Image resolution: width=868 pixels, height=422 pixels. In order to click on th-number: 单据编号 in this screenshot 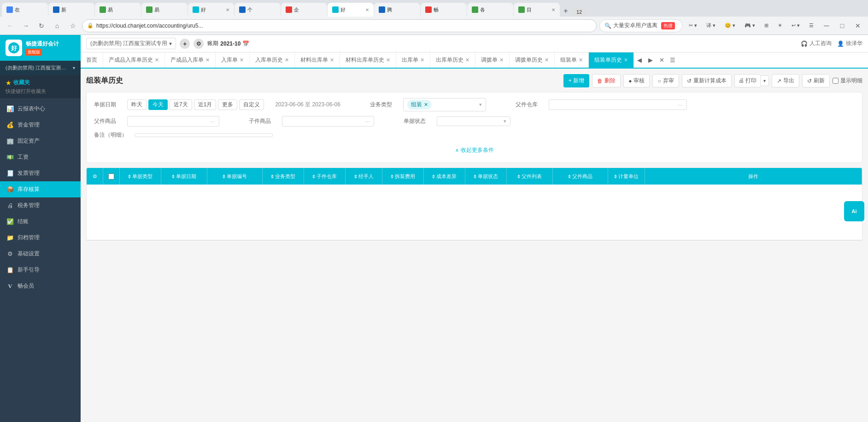, I will do `click(235, 176)`.